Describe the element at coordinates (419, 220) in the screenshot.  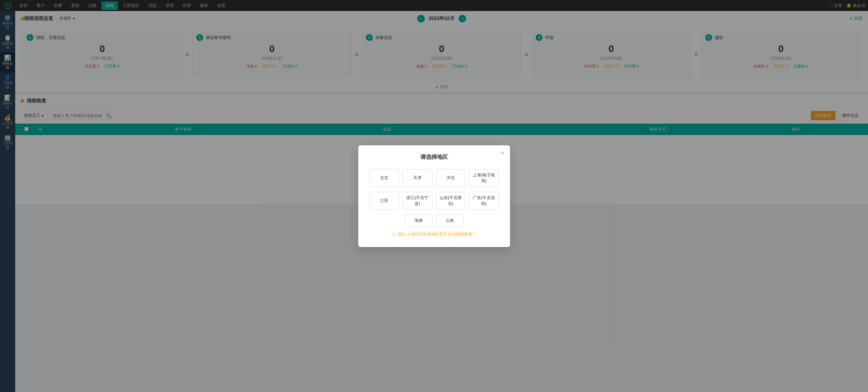
I see `region-btn-hainan: 海南` at that location.